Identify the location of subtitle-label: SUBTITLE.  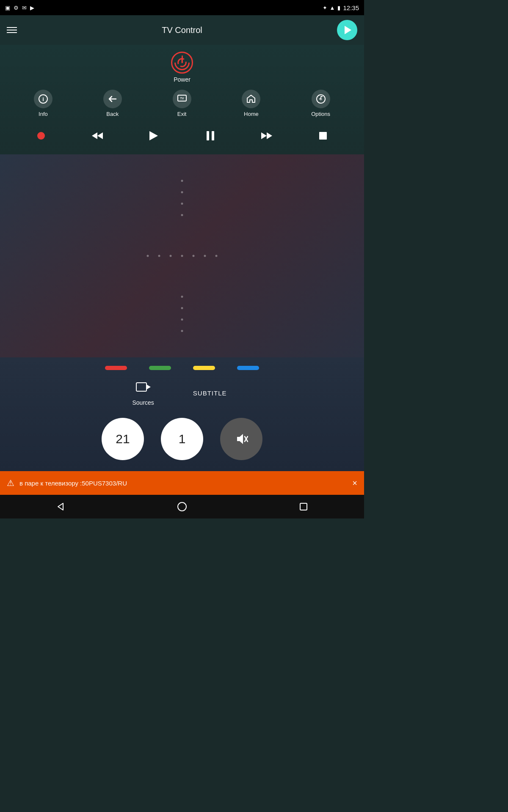
(210, 393).